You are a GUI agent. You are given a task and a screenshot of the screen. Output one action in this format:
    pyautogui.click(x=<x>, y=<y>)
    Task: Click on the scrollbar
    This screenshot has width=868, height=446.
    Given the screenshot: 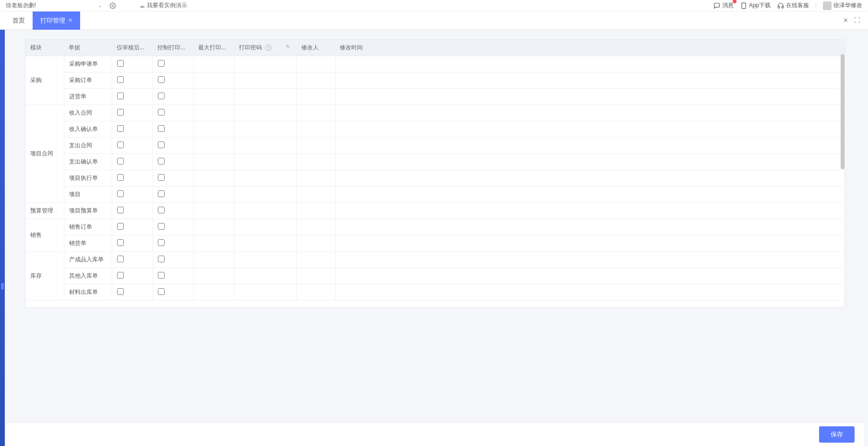 What is the action you would take?
    pyautogui.click(x=843, y=112)
    